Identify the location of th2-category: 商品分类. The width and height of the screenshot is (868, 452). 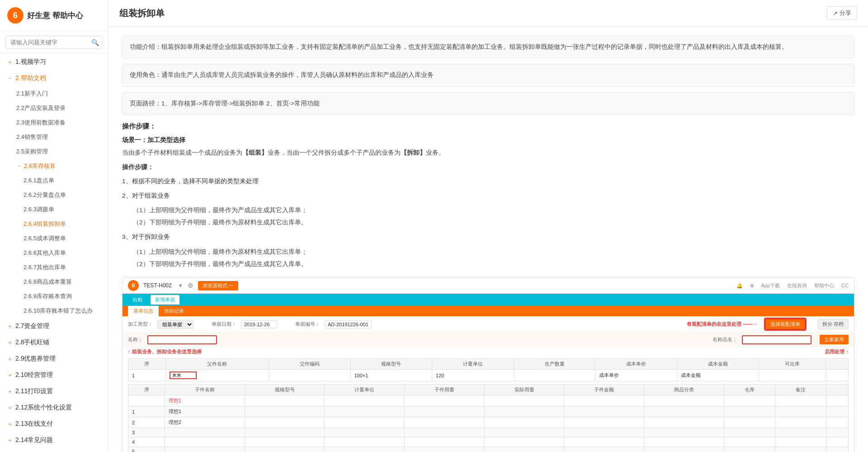
(684, 390).